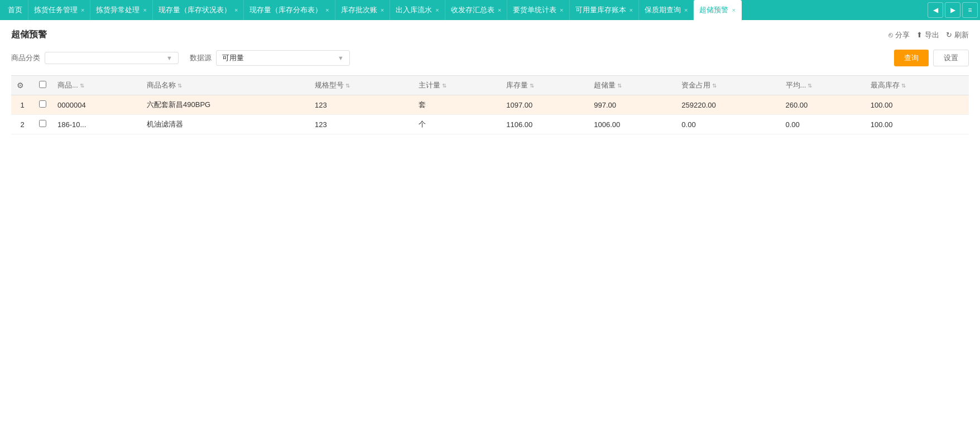 The height and width of the screenshot is (446, 980). Describe the element at coordinates (958, 35) in the screenshot. I see `refresh-action: ↻ 刷新` at that location.